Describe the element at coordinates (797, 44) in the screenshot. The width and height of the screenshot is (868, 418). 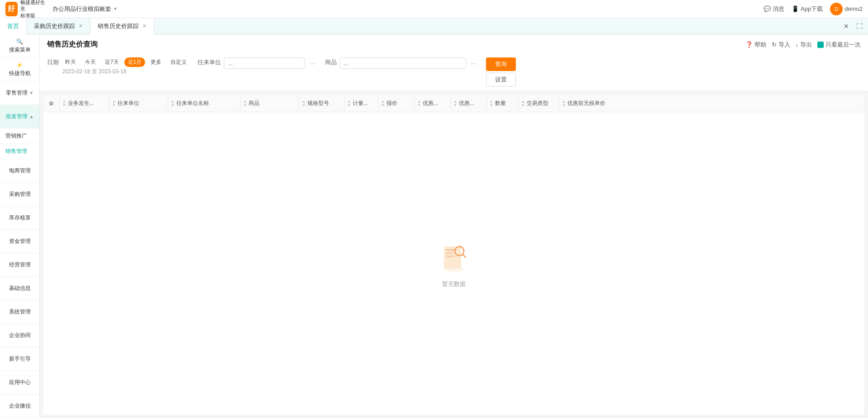
I see `export-icon: ↓` at that location.